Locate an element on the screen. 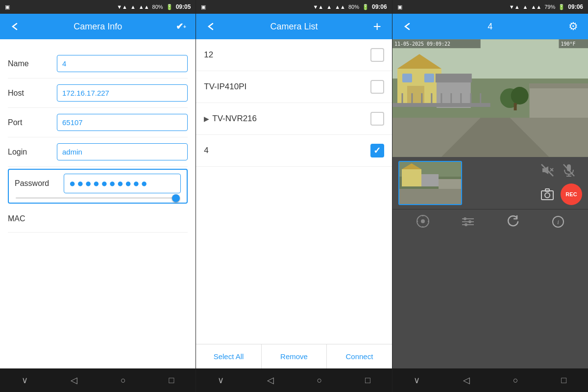  right-controls: REC is located at coordinates (560, 183).